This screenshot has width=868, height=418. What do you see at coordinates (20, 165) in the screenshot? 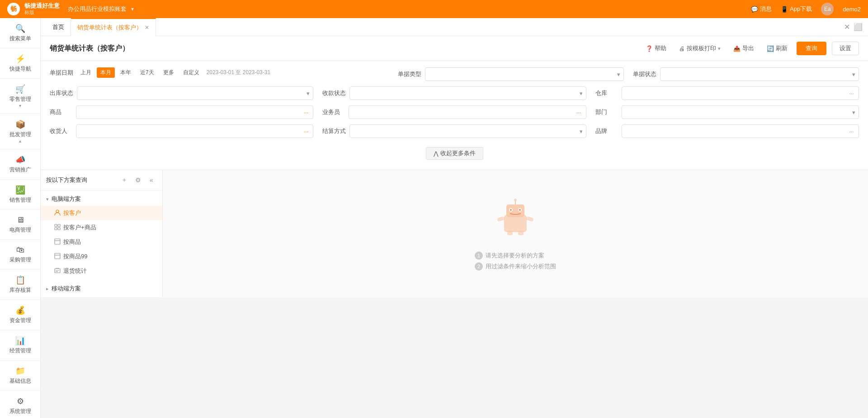
I see `sidebar-item-marketing: 📣 营销推广` at bounding box center [20, 165].